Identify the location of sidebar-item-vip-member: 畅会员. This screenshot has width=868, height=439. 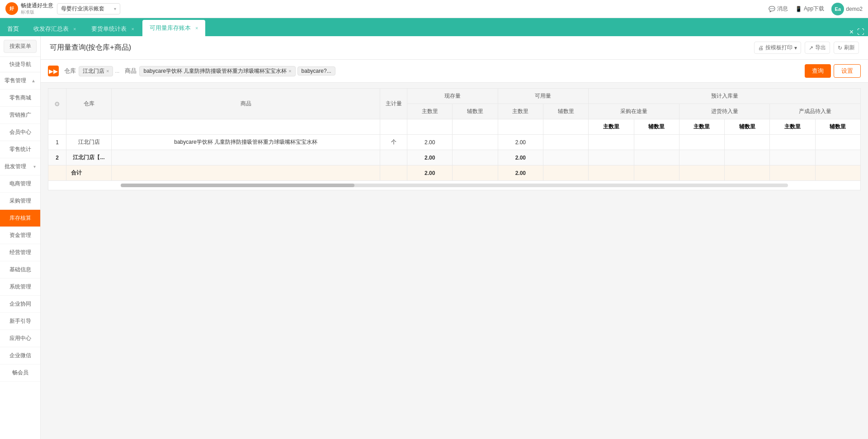
(20, 373).